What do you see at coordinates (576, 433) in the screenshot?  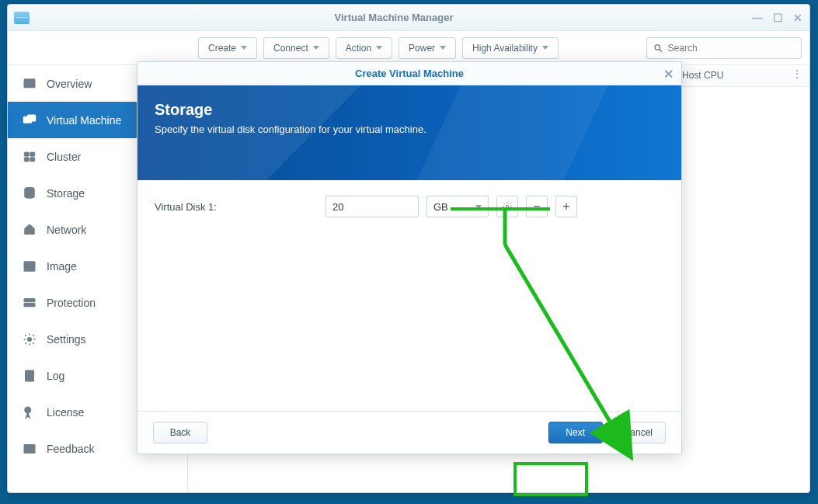 I see `next-button: Next` at bounding box center [576, 433].